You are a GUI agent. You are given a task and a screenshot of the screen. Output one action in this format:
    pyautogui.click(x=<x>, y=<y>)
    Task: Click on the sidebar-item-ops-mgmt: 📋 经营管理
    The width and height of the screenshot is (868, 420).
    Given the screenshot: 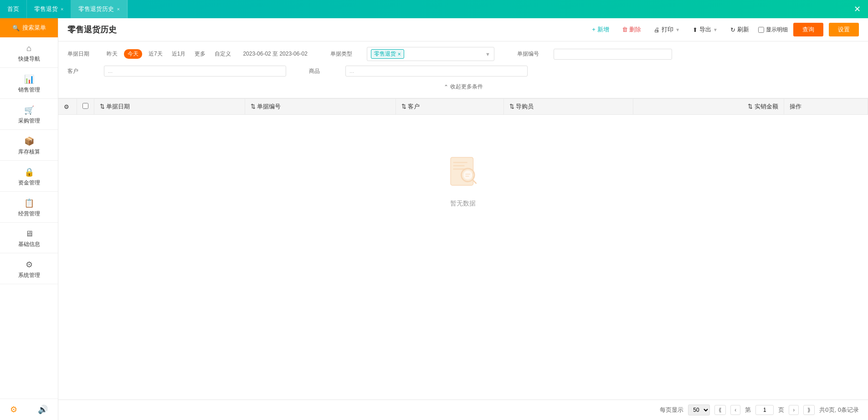 What is the action you would take?
    pyautogui.click(x=29, y=207)
    